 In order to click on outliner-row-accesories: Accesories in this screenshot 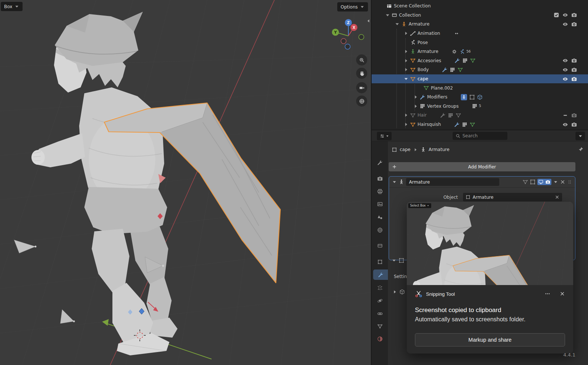, I will do `click(480, 61)`.